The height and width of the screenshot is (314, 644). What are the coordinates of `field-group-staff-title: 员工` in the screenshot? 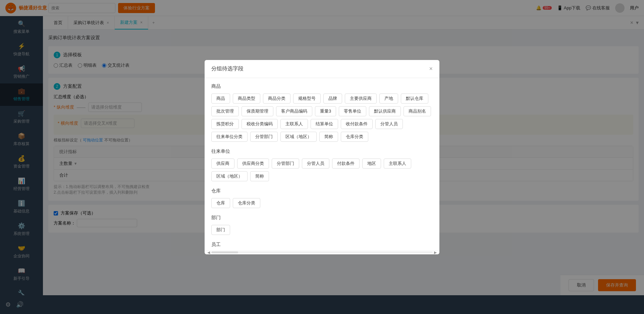 It's located at (322, 245).